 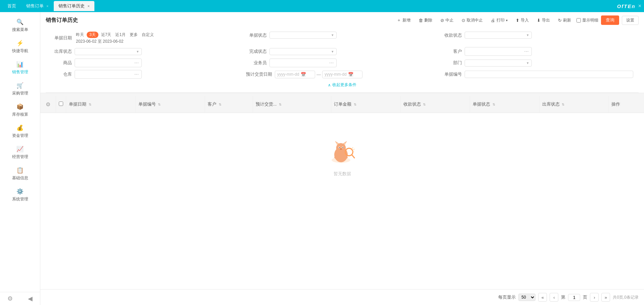 I want to click on filter-cell-order-no: 单据编号, so click(x=537, y=74).